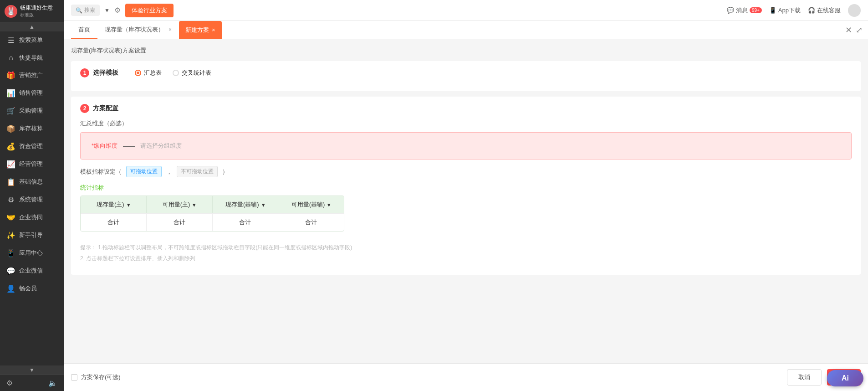 The image size is (868, 391). Describe the element at coordinates (11, 164) in the screenshot. I see `operations-icon: 📈` at that location.